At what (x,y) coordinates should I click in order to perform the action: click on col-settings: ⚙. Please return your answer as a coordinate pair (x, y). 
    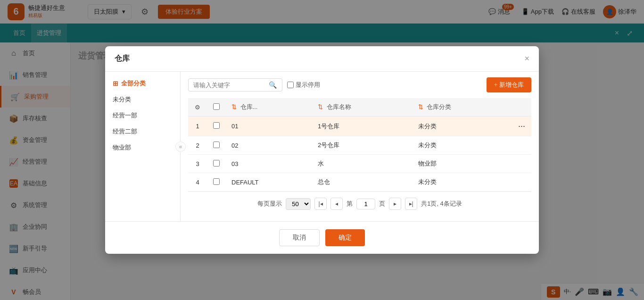
    Looking at the image, I should click on (198, 108).